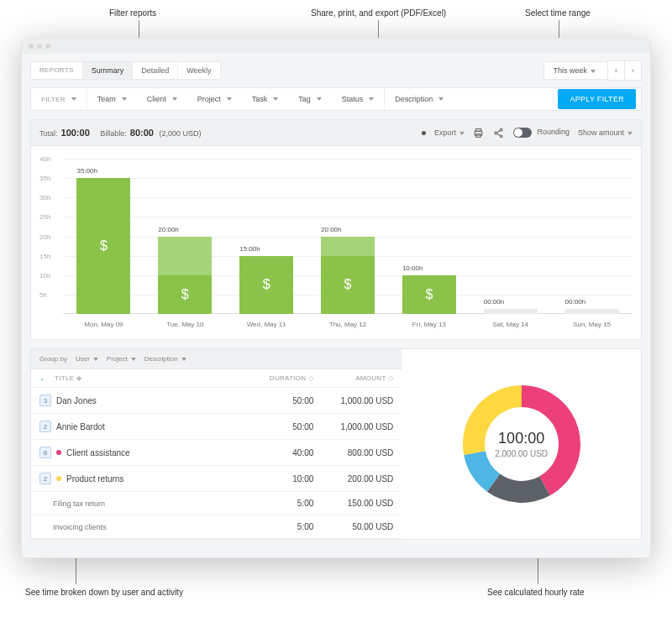  What do you see at coordinates (162, 99) in the screenshot?
I see `filter-client: Client` at bounding box center [162, 99].